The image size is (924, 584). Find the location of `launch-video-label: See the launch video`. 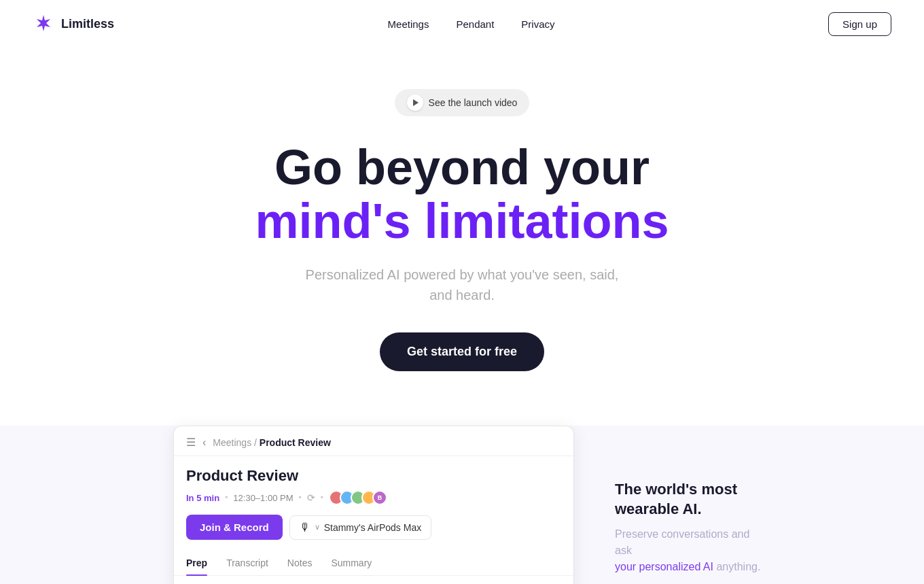

launch-video-label: See the launch video is located at coordinates (473, 103).